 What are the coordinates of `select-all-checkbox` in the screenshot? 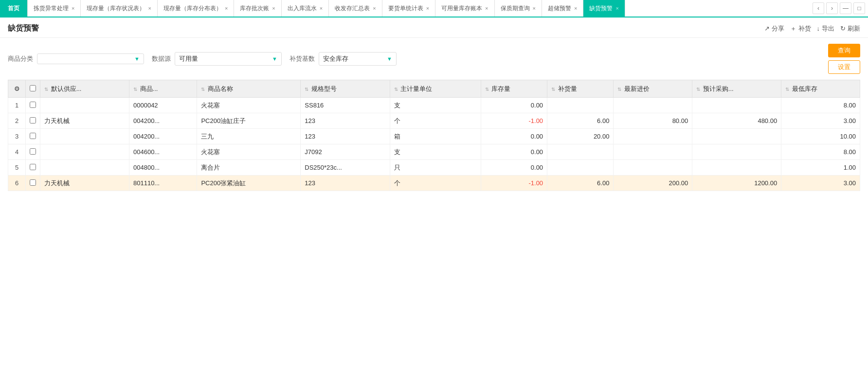 It's located at (33, 88).